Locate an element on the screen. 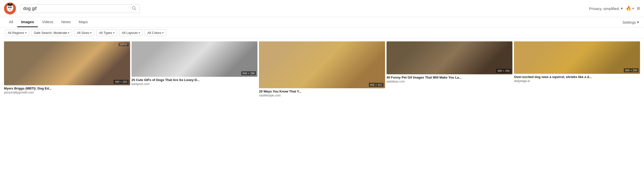 The height and width of the screenshot is (183, 644). layouts-caret-icon: ▾ is located at coordinates (139, 33).